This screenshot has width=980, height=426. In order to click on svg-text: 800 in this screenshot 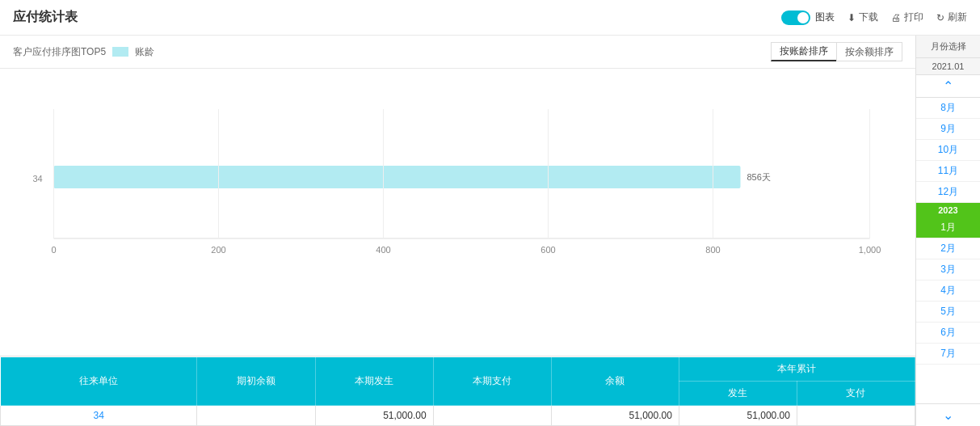, I will do `click(713, 250)`.